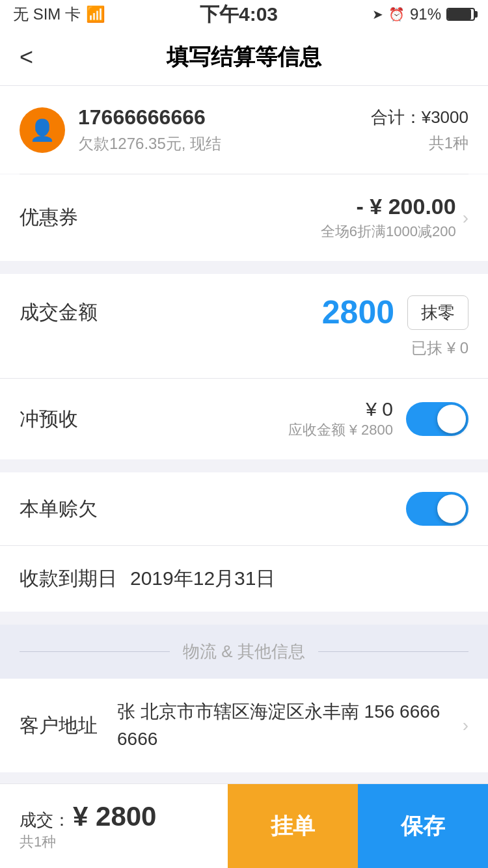 The image size is (488, 868). Describe the element at coordinates (388, 207) in the screenshot. I see `coupon-amount: - ¥ 200.00` at that location.